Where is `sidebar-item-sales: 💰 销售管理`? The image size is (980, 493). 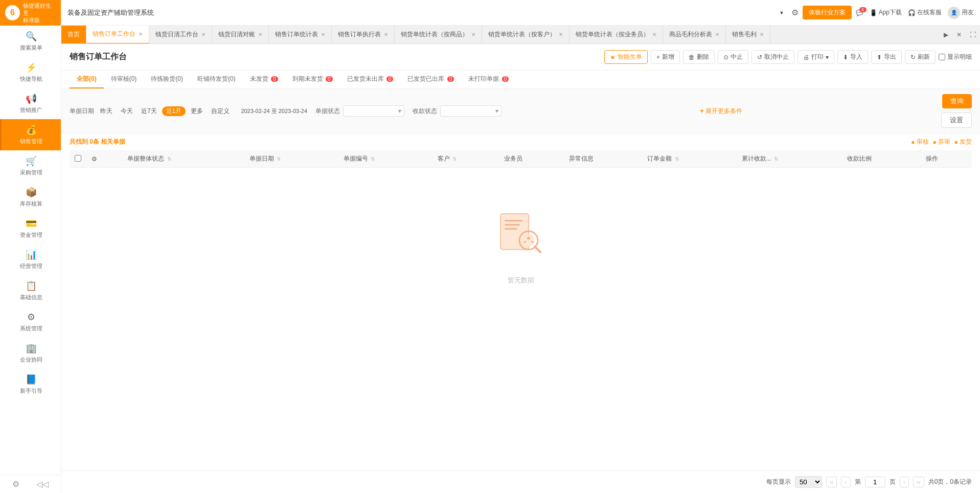 sidebar-item-sales: 💰 销售管理 is located at coordinates (31, 135).